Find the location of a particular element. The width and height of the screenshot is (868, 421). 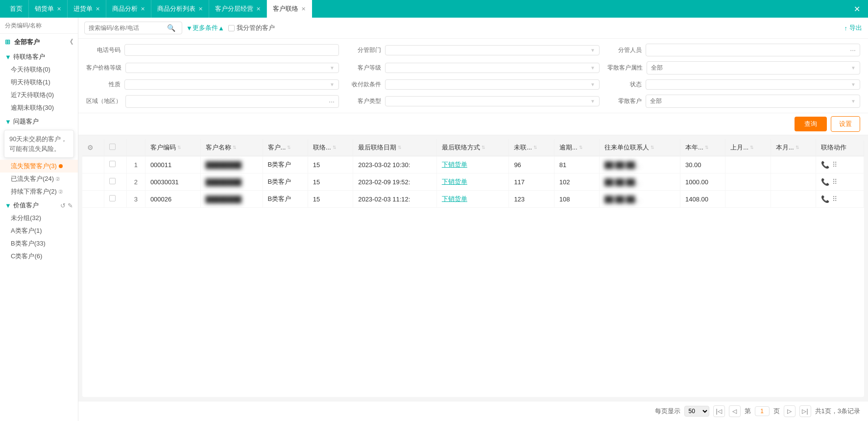

tab-home: 首页 is located at coordinates (17, 9).